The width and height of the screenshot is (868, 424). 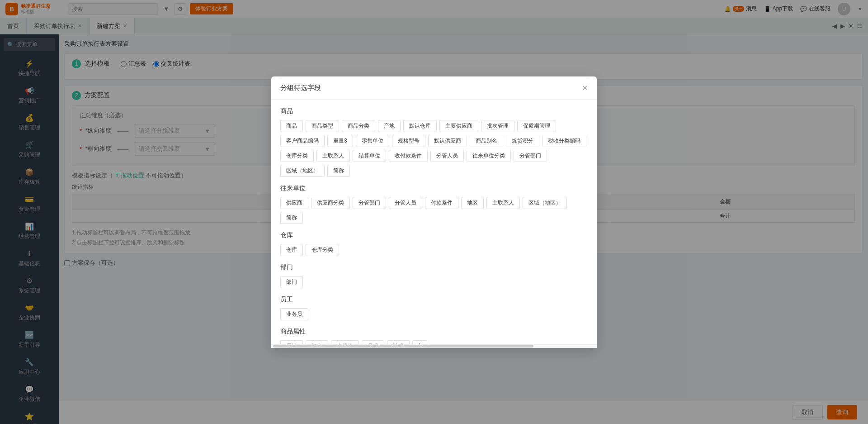 What do you see at coordinates (359, 126) in the screenshot?
I see `field-chip-0-2: 商品分类` at bounding box center [359, 126].